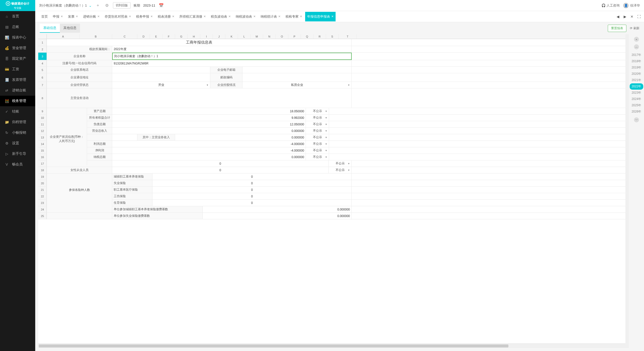  Describe the element at coordinates (100, 111) in the screenshot. I see `cell: 资产总额` at that location.